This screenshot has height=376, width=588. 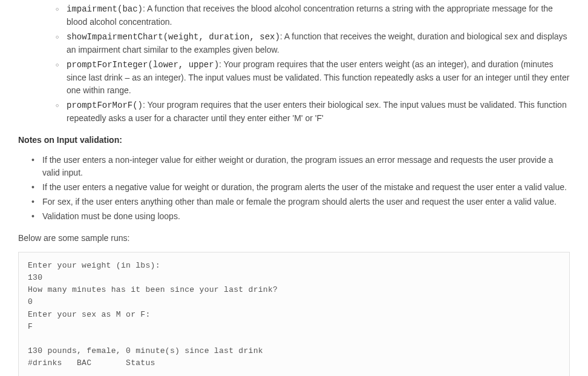 What do you see at coordinates (143, 65) in the screenshot?
I see `function-signature: promptForInteger(lower, upper)` at bounding box center [143, 65].